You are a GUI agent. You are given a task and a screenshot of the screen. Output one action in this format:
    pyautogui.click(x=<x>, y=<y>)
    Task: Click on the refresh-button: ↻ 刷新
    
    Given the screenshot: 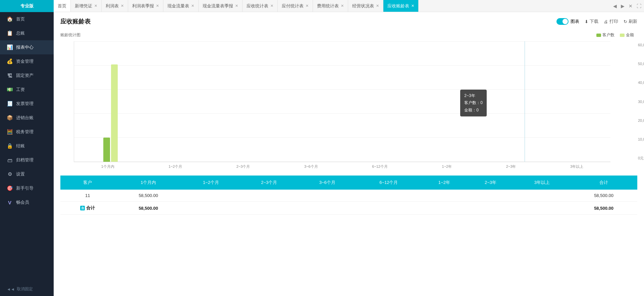 What is the action you would take?
    pyautogui.click(x=631, y=21)
    